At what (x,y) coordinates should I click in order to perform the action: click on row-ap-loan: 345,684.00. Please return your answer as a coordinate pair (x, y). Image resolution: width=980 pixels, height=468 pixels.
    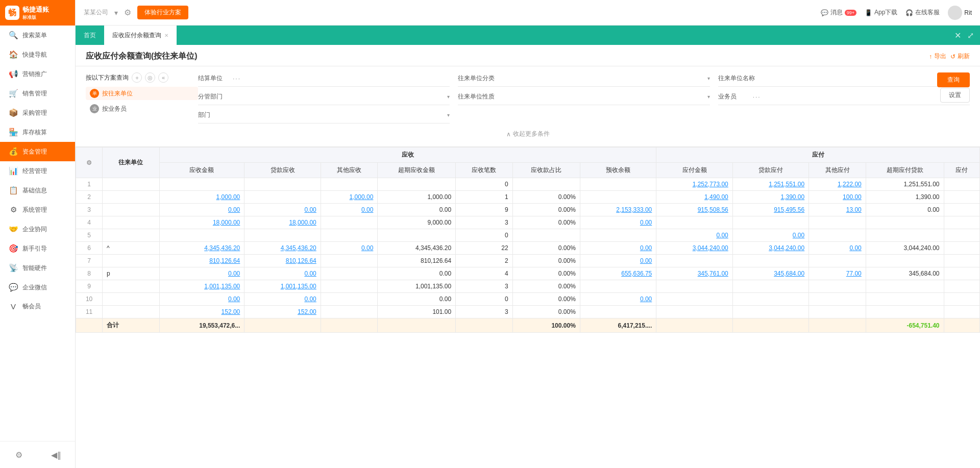
    Looking at the image, I should click on (771, 274).